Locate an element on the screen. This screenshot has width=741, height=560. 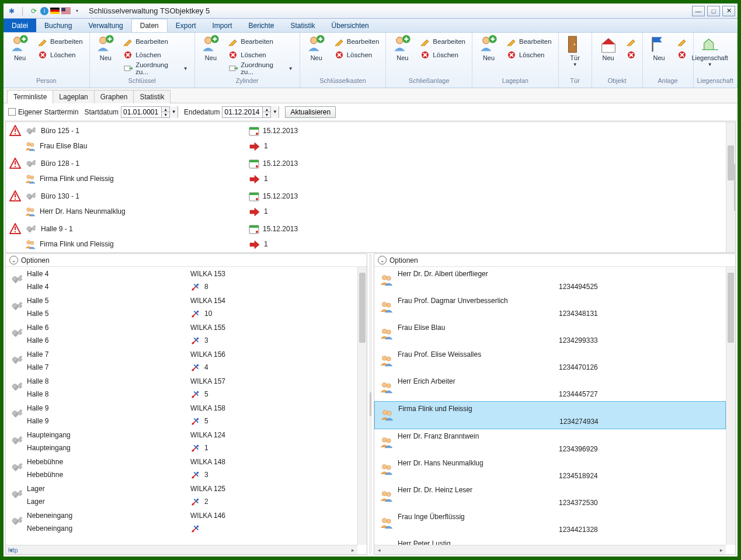
checkbox-icon is located at coordinates (12, 112).